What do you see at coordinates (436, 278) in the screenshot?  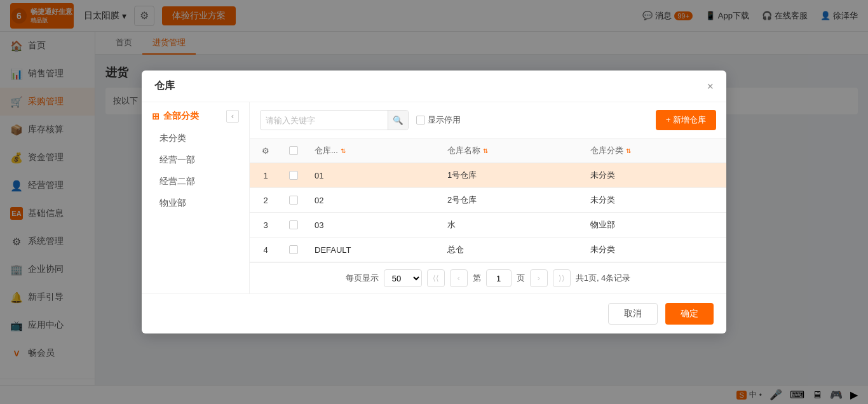 I see `first-page-button: ⟨⟨` at bounding box center [436, 278].